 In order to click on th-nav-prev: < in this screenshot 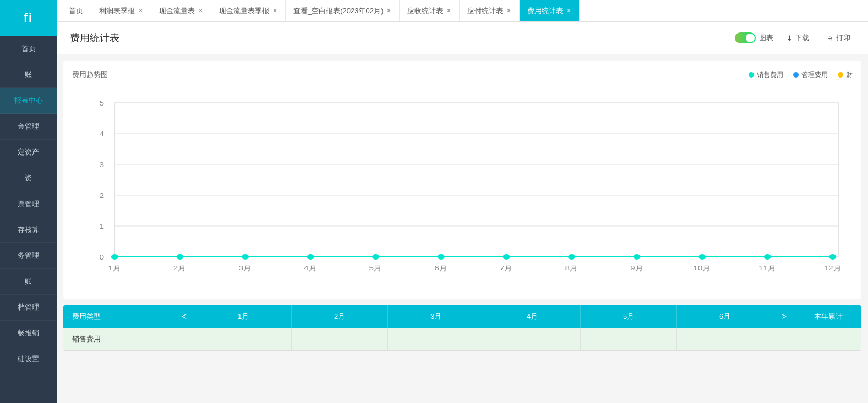, I will do `click(184, 317)`.